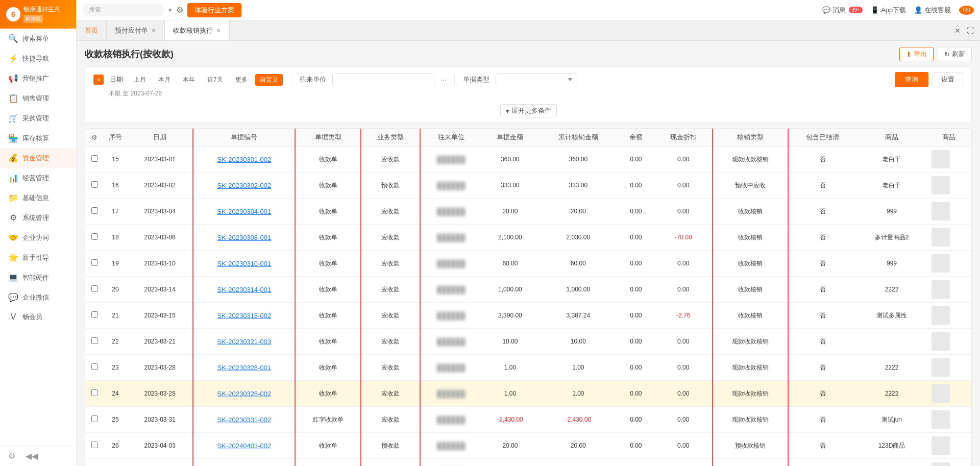 This screenshot has height=466, width=980. I want to click on system-icon: ⚙, so click(13, 217).